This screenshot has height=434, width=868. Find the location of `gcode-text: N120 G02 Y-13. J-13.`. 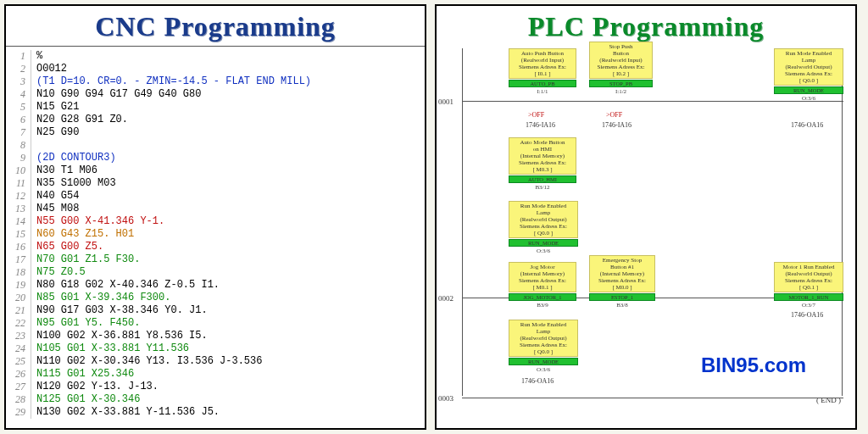

gcode-text: N120 G02 Y-13. J-13. is located at coordinates (97, 387).